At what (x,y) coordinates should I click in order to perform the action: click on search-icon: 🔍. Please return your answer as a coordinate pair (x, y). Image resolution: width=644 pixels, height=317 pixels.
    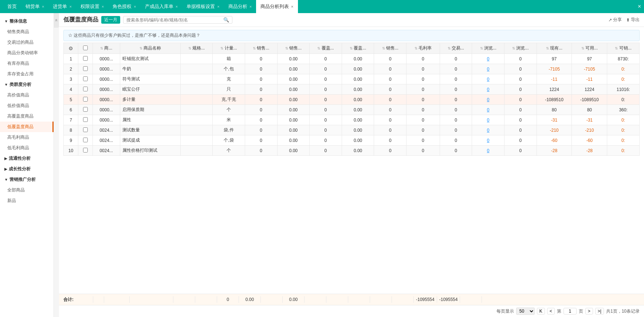
    Looking at the image, I should click on (226, 20).